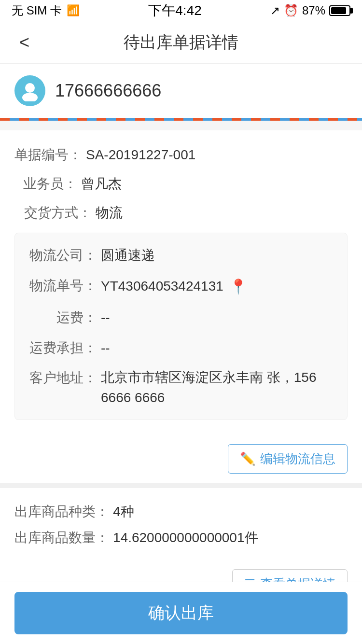 Image resolution: width=362 pixels, height=644 pixels. I want to click on sales-person-row: 业务员： 曾凡杰, so click(181, 184).